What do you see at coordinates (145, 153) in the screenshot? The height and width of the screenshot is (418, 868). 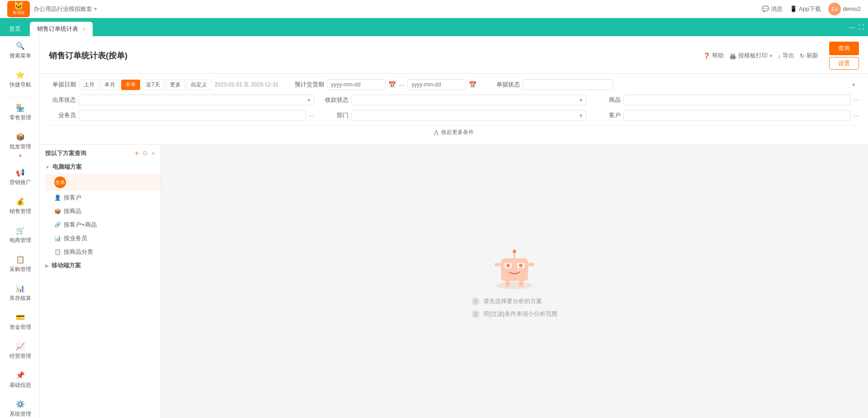 I see `settings-plan-button: ⊙` at bounding box center [145, 153].